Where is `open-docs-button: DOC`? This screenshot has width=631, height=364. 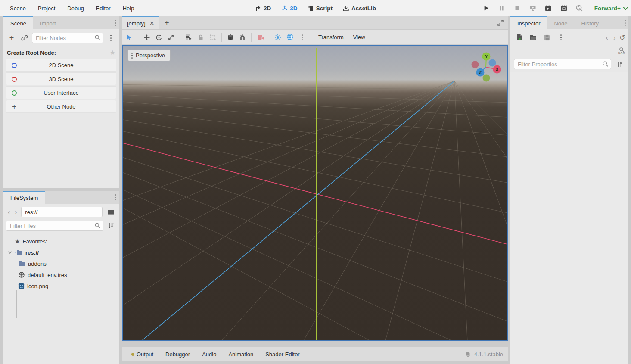
open-docs-button: DOC is located at coordinates (622, 51).